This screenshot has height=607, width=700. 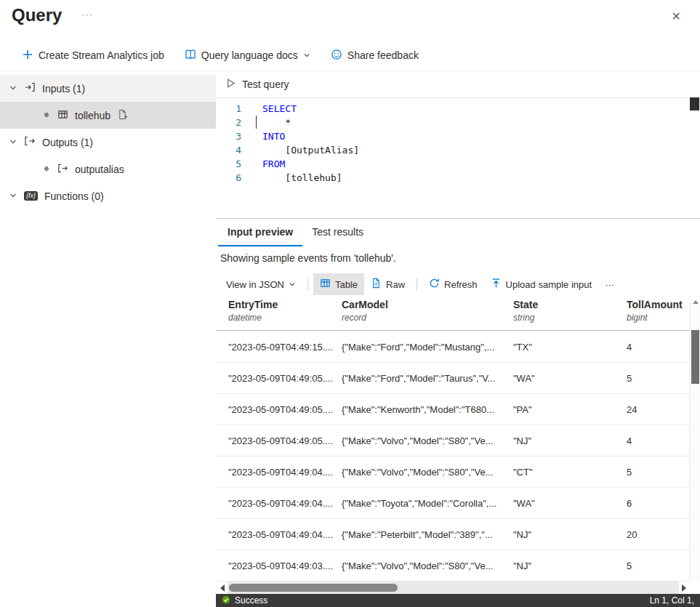 I want to click on sql-code: [OutputAlias], so click(x=311, y=150).